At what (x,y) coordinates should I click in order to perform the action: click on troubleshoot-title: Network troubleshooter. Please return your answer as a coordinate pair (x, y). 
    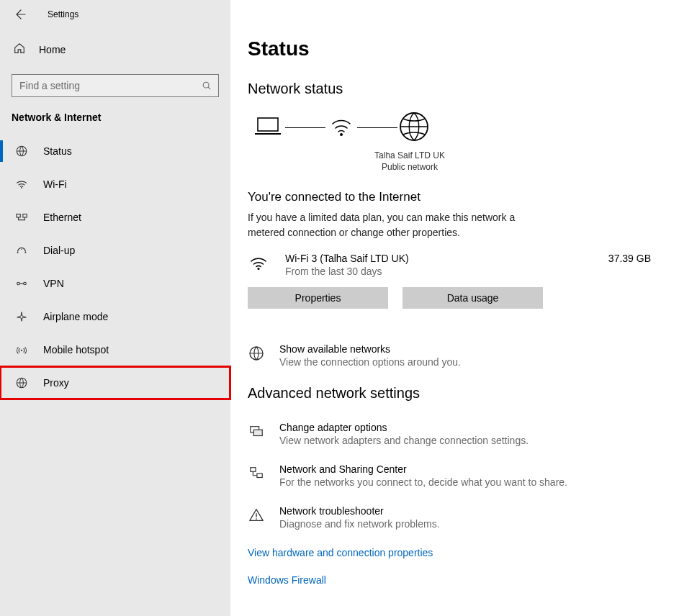
    Looking at the image, I should click on (360, 511).